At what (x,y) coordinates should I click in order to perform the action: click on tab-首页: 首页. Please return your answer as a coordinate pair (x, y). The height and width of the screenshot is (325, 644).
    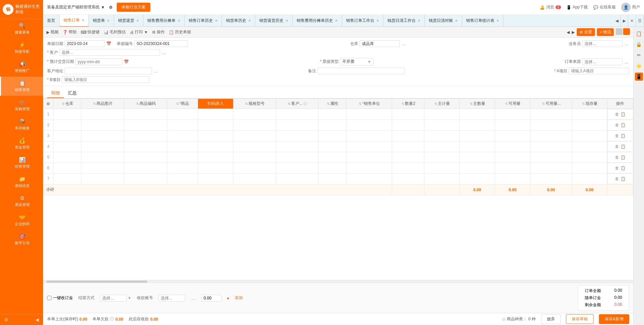
    Looking at the image, I should click on (51, 21).